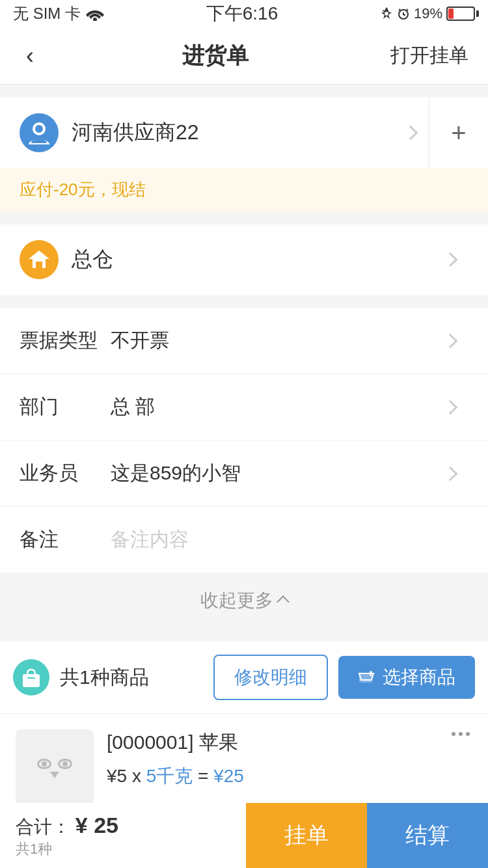 The height and width of the screenshot is (868, 488). I want to click on more-options-button, so click(461, 734).